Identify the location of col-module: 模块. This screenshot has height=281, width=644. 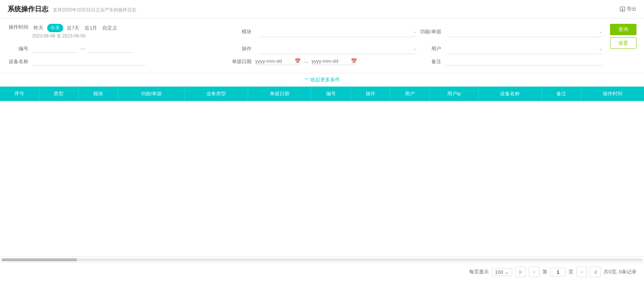
(98, 94).